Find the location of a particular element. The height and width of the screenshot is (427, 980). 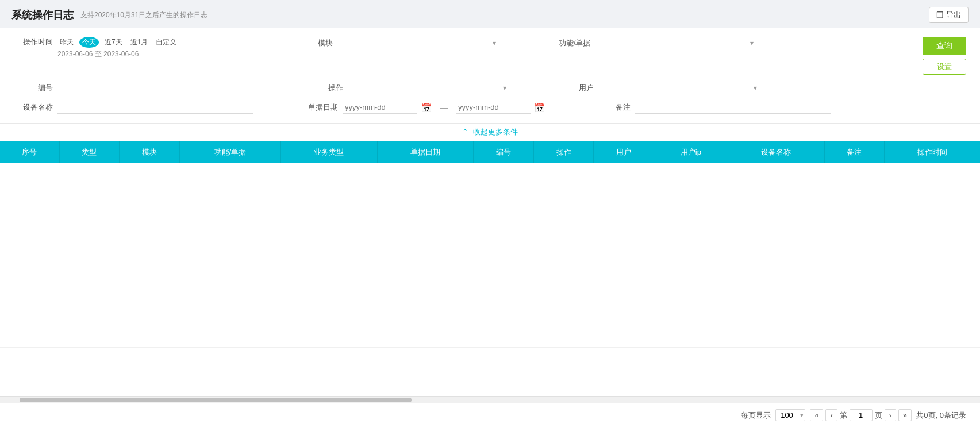

calendar-start-icon: 📅 is located at coordinates (426, 108).